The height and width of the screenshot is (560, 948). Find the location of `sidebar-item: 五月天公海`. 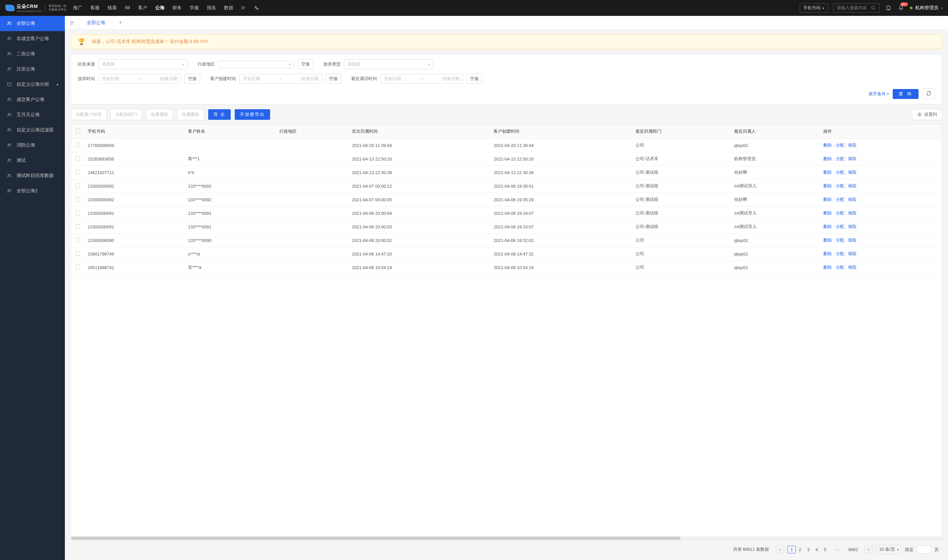

sidebar-item: 五月天公海 is located at coordinates (32, 115).